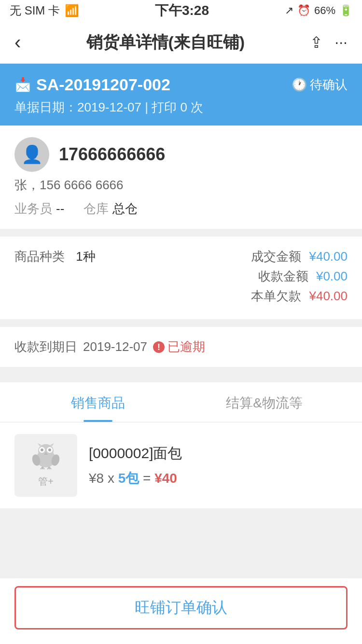 This screenshot has width=362, height=644. What do you see at coordinates (93, 85) in the screenshot?
I see `order-id: 📩 SA-20191207-002` at bounding box center [93, 85].